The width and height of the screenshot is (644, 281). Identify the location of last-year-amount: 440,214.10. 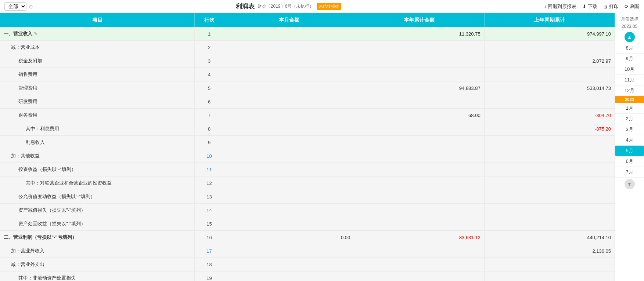
(550, 237).